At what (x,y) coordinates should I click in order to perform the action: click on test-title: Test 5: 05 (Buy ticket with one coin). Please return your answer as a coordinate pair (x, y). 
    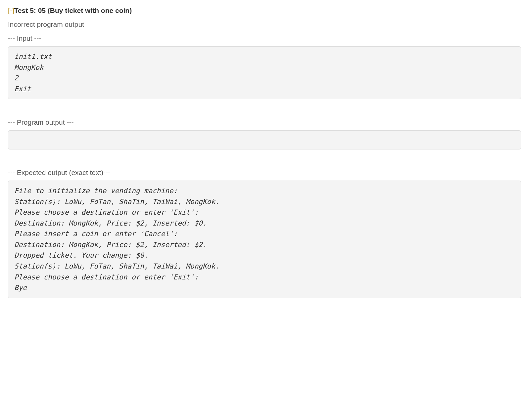
    Looking at the image, I should click on (73, 11).